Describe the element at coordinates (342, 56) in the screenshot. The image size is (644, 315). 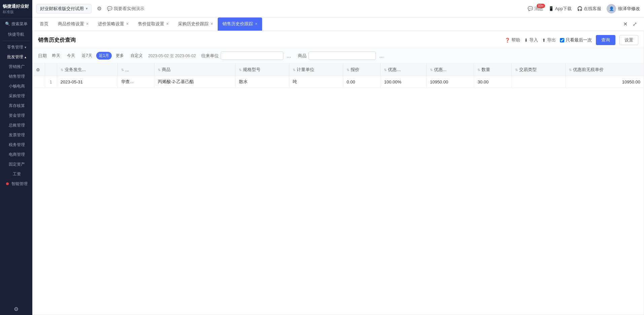
I see `product-input` at that location.